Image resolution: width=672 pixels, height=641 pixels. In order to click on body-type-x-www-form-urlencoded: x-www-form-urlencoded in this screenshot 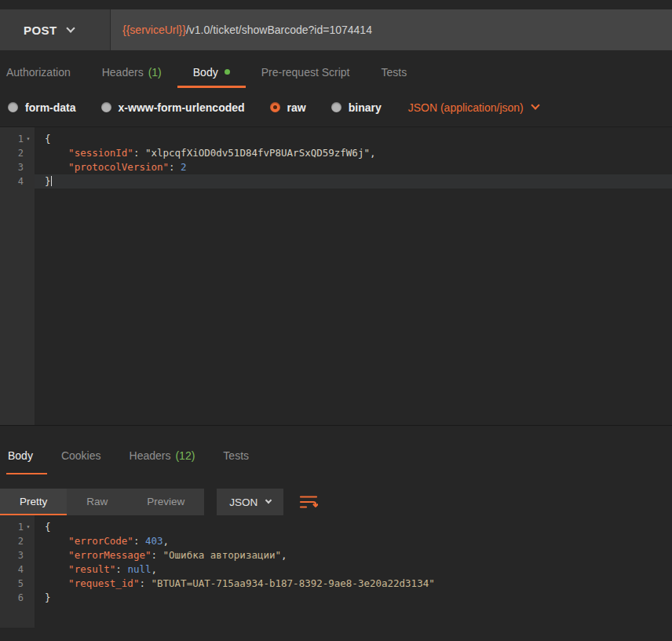, I will do `click(173, 108)`.